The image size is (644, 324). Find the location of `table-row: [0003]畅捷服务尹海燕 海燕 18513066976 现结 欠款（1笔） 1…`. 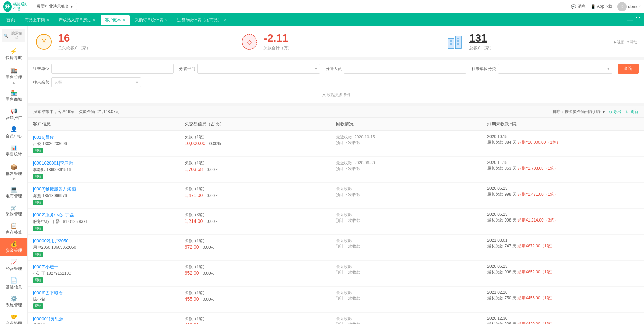

table-row: [0003]畅捷服务尹海燕 海燕 18513066976 现结 欠款（1笔） 1… is located at coordinates (336, 196).